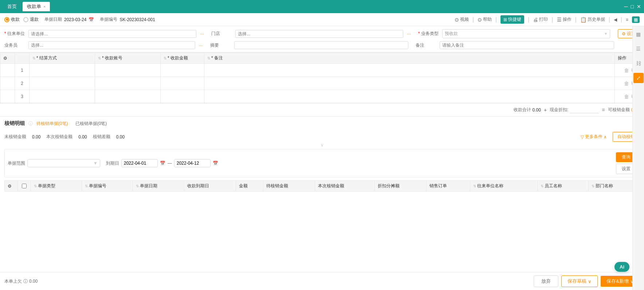  Describe the element at coordinates (25, 281) in the screenshot. I see `footer-info-icon: ⓘ` at that location.